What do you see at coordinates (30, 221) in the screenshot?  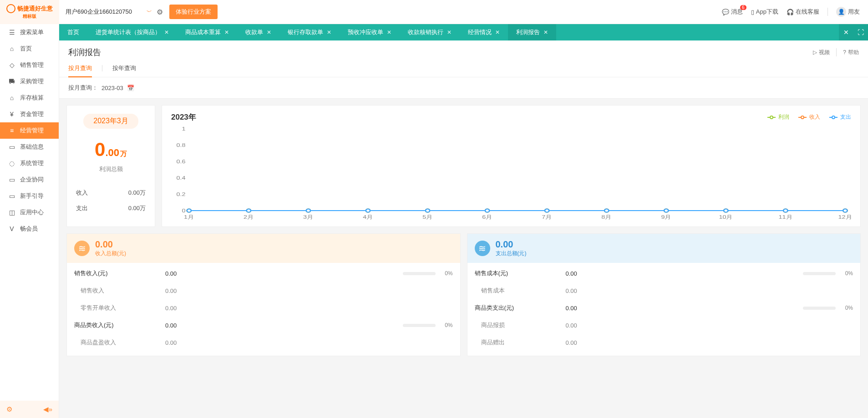 I see `sidebar: ☰搜索菜单⌂首页◇销售管理⛟采购管理⌂库存核算¥资金管理≡经营管理▭基础信息◌系…` at bounding box center [30, 221].